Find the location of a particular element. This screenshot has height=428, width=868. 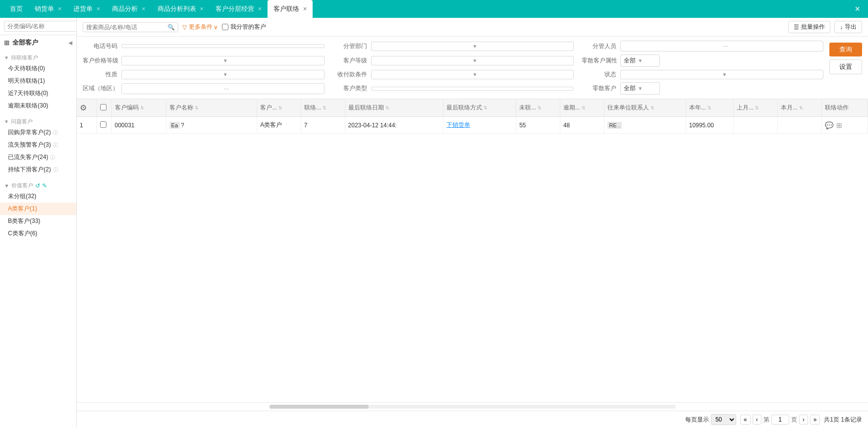

next-page-button: › is located at coordinates (804, 420).